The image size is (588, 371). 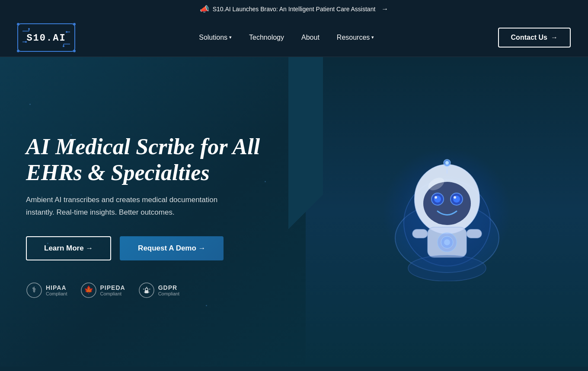 What do you see at coordinates (310, 38) in the screenshot?
I see `nav-item-about: About` at bounding box center [310, 38].